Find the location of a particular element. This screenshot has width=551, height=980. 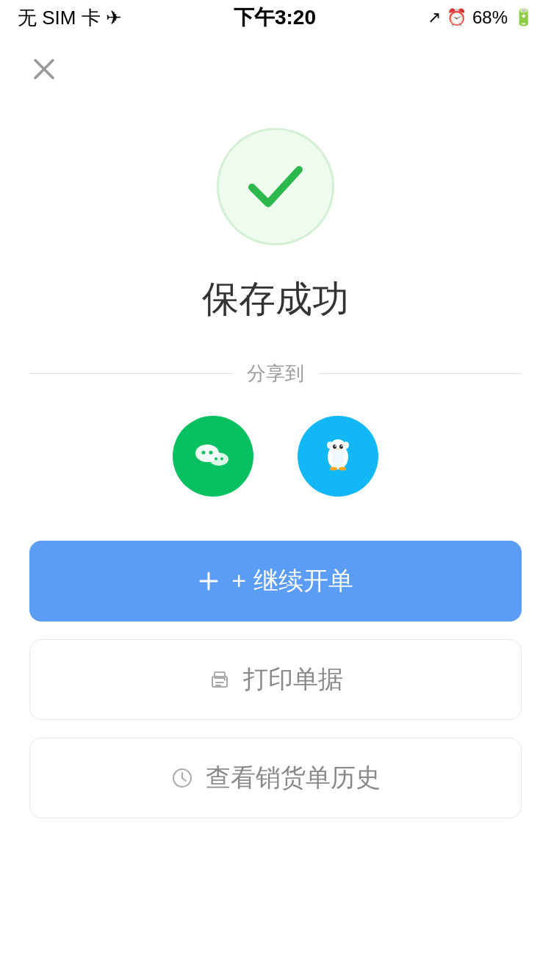

plus-icon is located at coordinates (209, 581).